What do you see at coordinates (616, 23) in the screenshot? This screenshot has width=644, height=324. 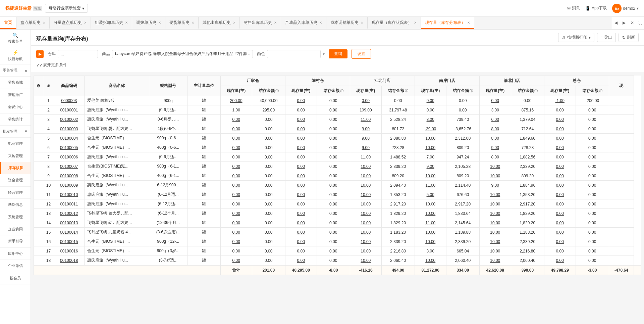 I see `tab-prev-btn: ◀` at bounding box center [616, 23].